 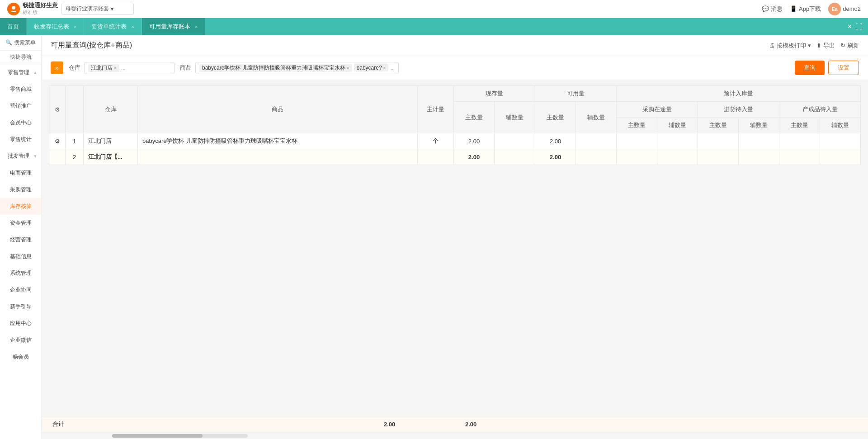 I want to click on settings-button: 设置, so click(x=844, y=68).